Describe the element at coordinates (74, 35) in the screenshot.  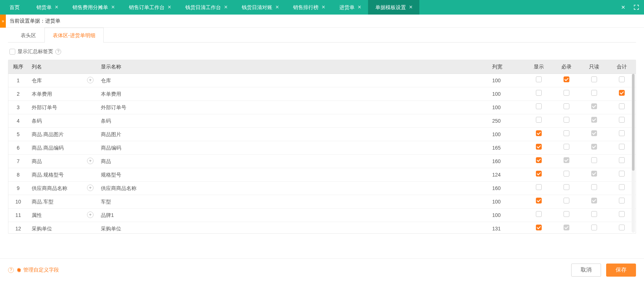
I see `section-tab-1: 表体区-进货单明细` at that location.